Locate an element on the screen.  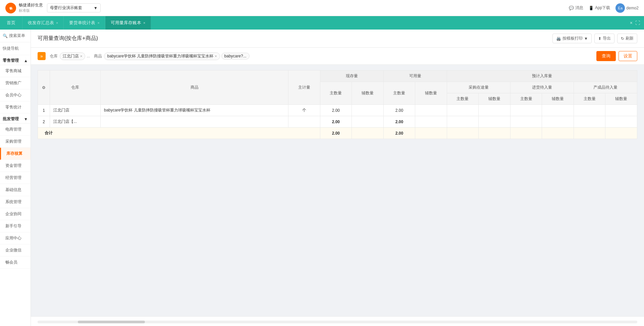
product-filter: 商品 babycare学饮杯 儿童防摔防撞吸管杯重力球吸嘴杯宝宝水杯 × bab… is located at coordinates (172, 56).